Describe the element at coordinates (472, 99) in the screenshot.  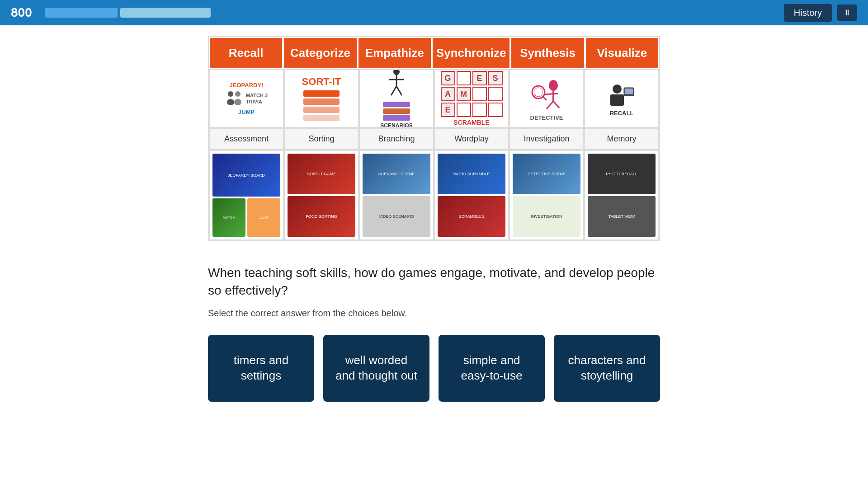
I see `icon-scramble: G E S A M E SCRAMBLE` at that location.